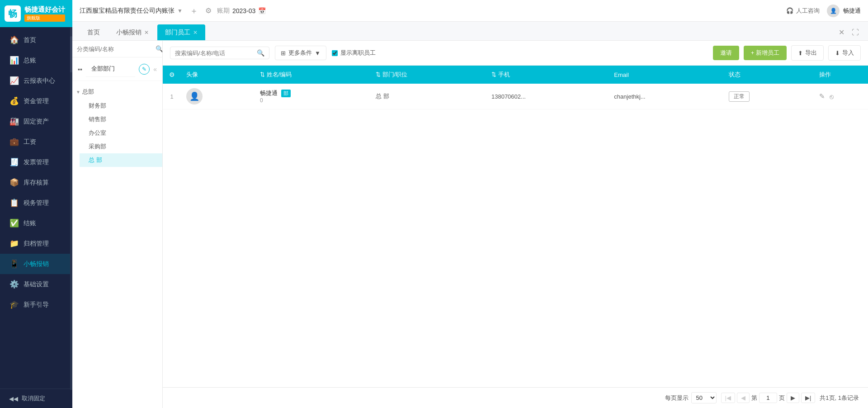 Image resolution: width=868 pixels, height=408 pixels. What do you see at coordinates (36, 203) in the screenshot?
I see `sidebar-item-tax: 📋 税务管理` at bounding box center [36, 203].